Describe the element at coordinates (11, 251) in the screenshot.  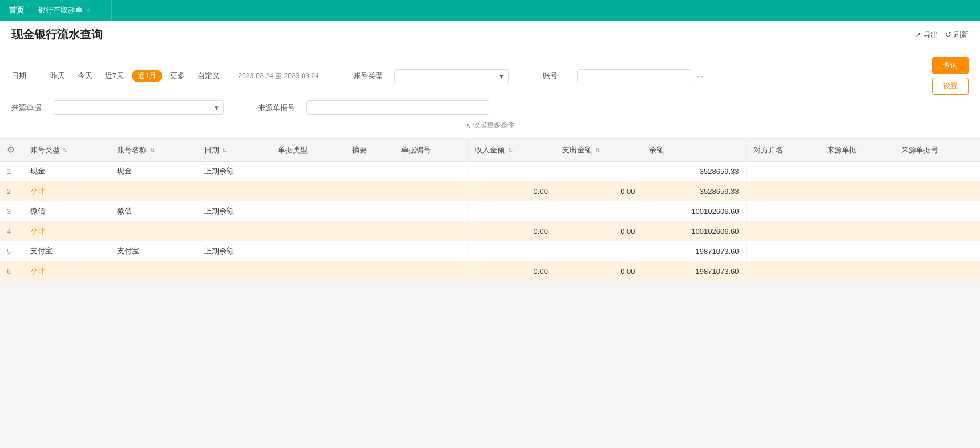
I see `row-index: 5` at that location.